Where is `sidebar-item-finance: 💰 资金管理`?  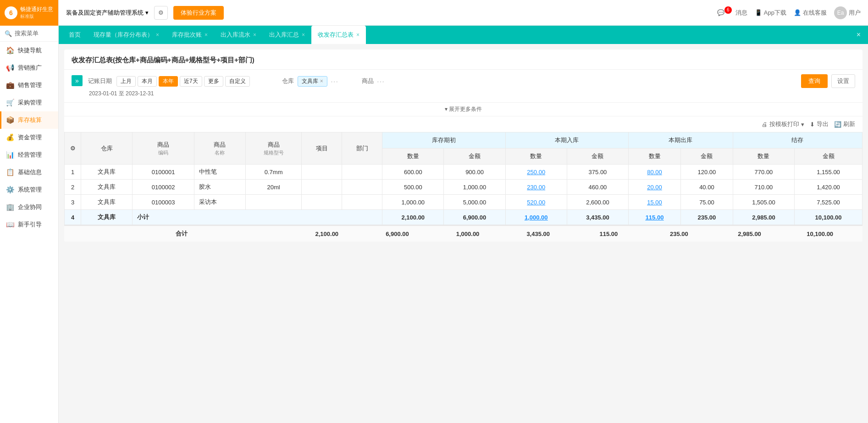 sidebar-item-finance: 💰 资金管理 is located at coordinates (29, 137).